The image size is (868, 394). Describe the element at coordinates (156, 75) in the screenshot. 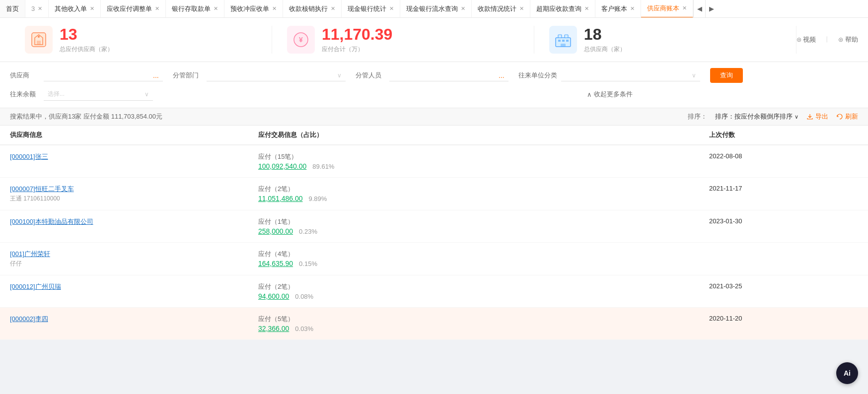

I see `supplier-dots-btn: ...` at that location.